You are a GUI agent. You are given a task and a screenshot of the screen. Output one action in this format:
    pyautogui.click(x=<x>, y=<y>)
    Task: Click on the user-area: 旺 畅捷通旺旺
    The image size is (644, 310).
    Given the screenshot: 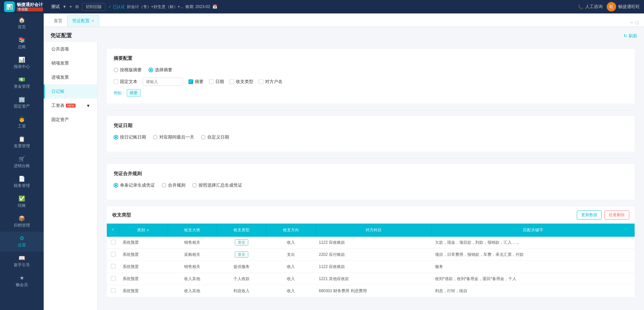 What is the action you would take?
    pyautogui.click(x=624, y=7)
    